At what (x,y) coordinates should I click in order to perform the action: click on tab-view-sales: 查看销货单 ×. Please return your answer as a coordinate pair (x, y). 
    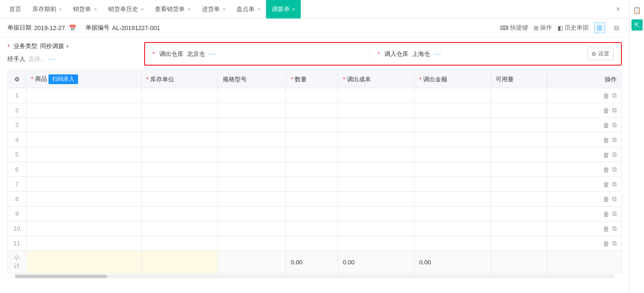
    Looking at the image, I should click on (173, 9).